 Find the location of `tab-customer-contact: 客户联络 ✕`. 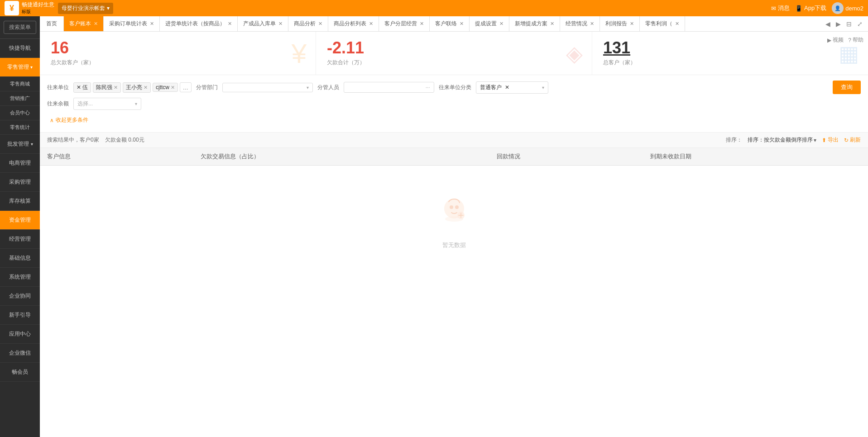

tab-customer-contact: 客户联络 ✕ is located at coordinates (450, 24).